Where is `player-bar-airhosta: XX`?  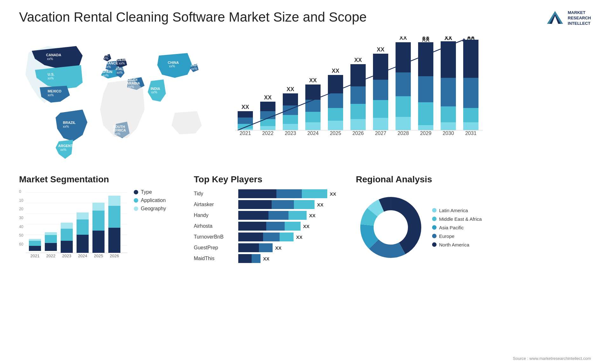
player-bar-airhosta: XX is located at coordinates (292, 226).